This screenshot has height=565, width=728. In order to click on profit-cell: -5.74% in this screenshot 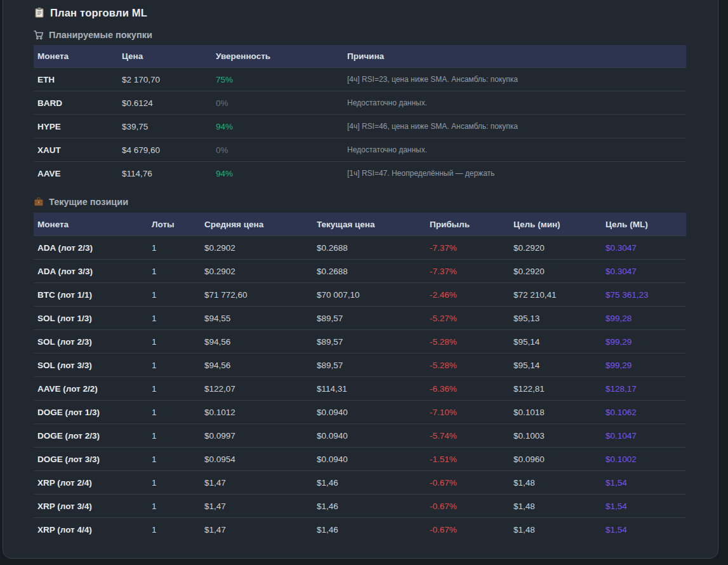, I will do `click(468, 435)`.